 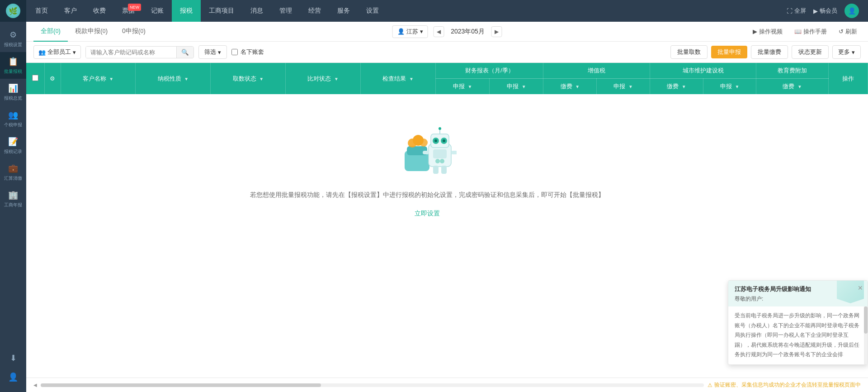 What do you see at coordinates (13, 119) in the screenshot?
I see `sidebar-item-personal-tax: 👥 个税申报` at bounding box center [13, 119].